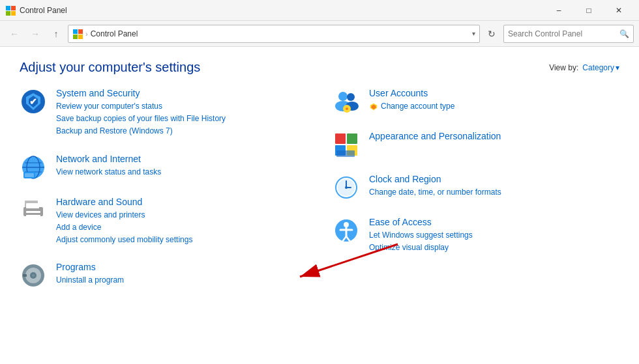 The image size is (639, 364). What do you see at coordinates (163, 221) in the screenshot?
I see `category-hardware-sound: Hardware and Sound View devices and prin…` at bounding box center [163, 221].